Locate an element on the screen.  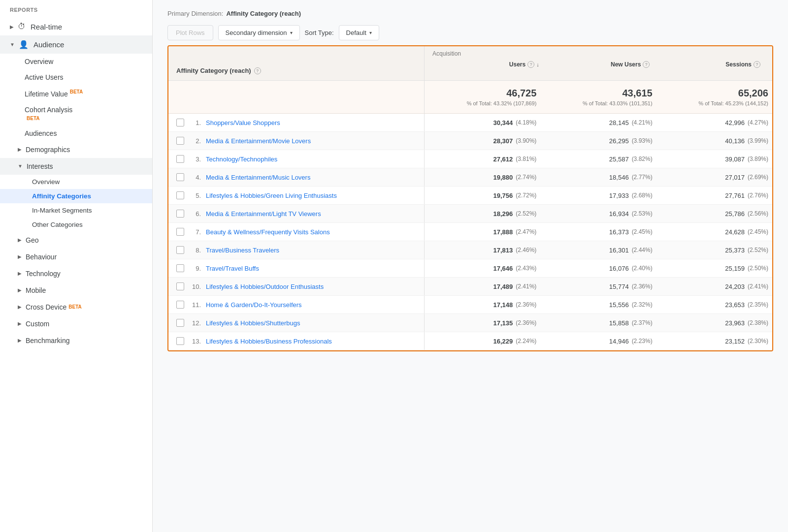
row-users-value: 30,344 is located at coordinates (503, 123).